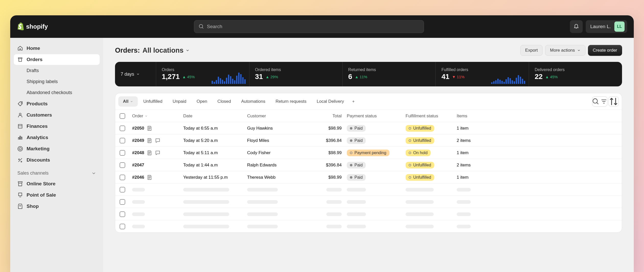 This screenshot has height=272, width=644. What do you see at coordinates (57, 115) in the screenshot?
I see `sidebar-item-customers: Customers` at bounding box center [57, 115].